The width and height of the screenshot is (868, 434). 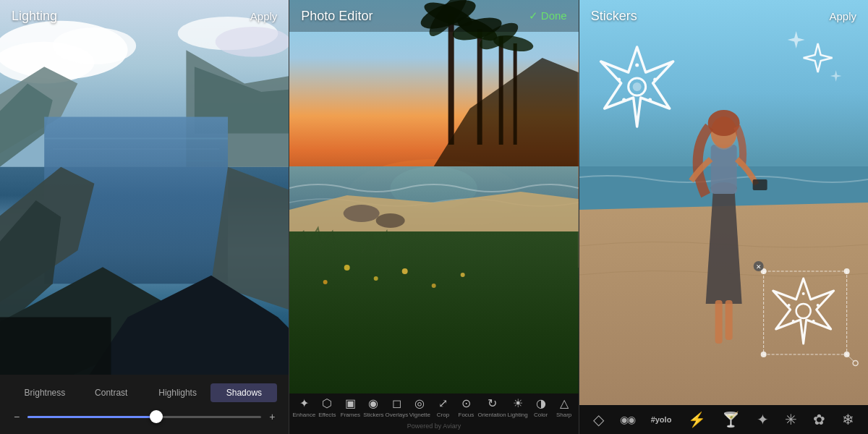 What do you see at coordinates (762, 420) in the screenshot?
I see `sticker-sparkle1: ✦` at bounding box center [762, 420].